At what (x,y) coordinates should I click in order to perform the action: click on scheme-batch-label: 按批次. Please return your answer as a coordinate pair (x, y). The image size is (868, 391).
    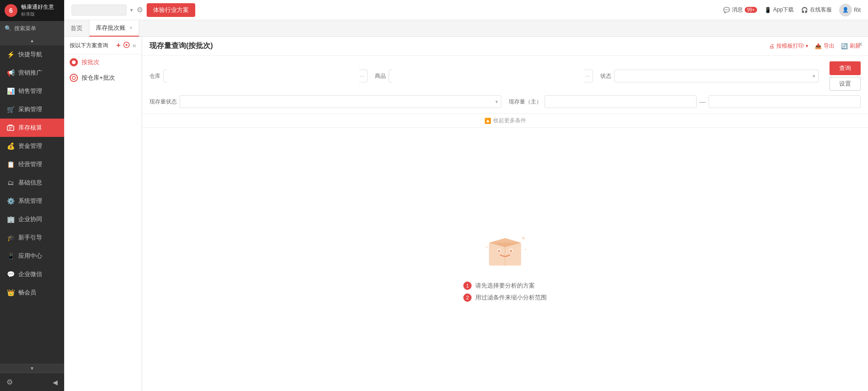
    Looking at the image, I should click on (91, 62).